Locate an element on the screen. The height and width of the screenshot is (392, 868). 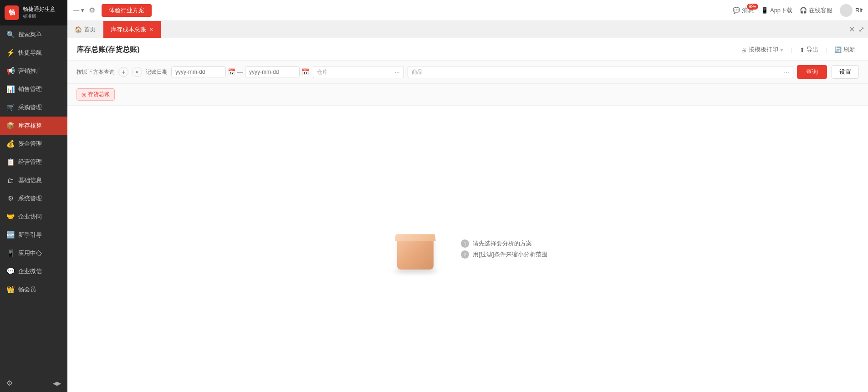
avatar is located at coordinates (846, 10).